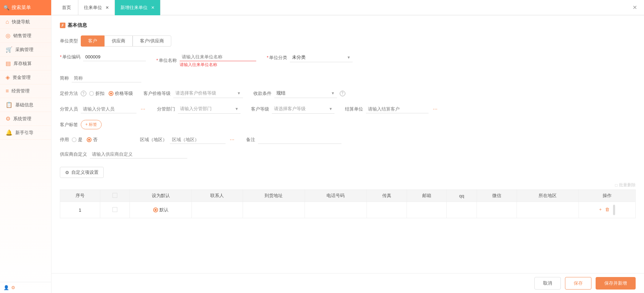 The width and height of the screenshot is (644, 293). What do you see at coordinates (348, 60) in the screenshot?
I see `code-name-category-row: *单位编码 *单位名称 请输入往来单位名称` at bounding box center [348, 60].